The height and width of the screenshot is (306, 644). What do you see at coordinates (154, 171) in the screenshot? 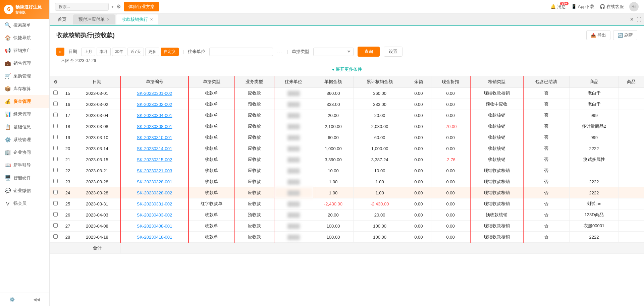
I see `row-bill-no: SK-20230321-003` at bounding box center [154, 171].